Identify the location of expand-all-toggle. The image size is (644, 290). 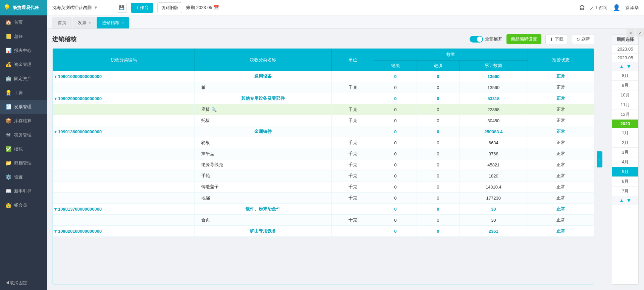
(476, 39).